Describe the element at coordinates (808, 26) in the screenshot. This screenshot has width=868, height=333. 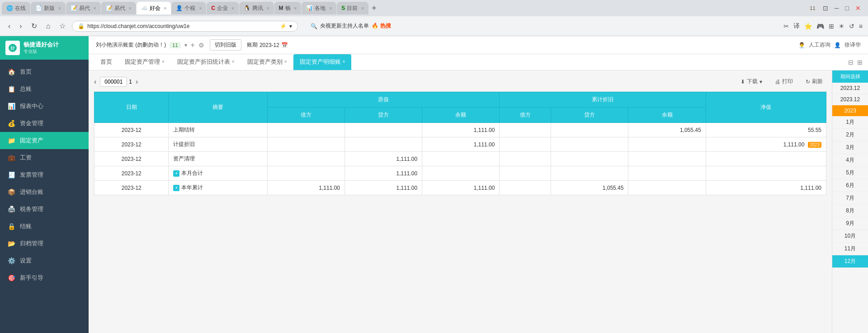
I see `star-icon: ⭐` at that location.